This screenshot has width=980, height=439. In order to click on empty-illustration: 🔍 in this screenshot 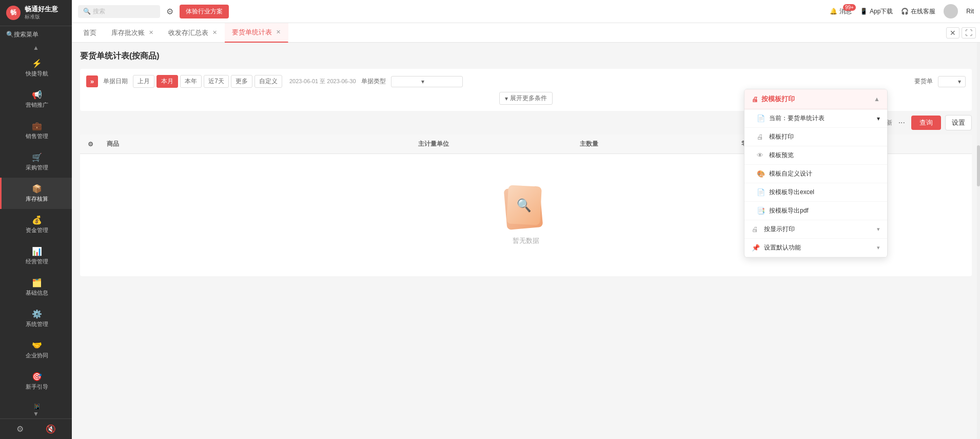, I will do `click(526, 208)`.